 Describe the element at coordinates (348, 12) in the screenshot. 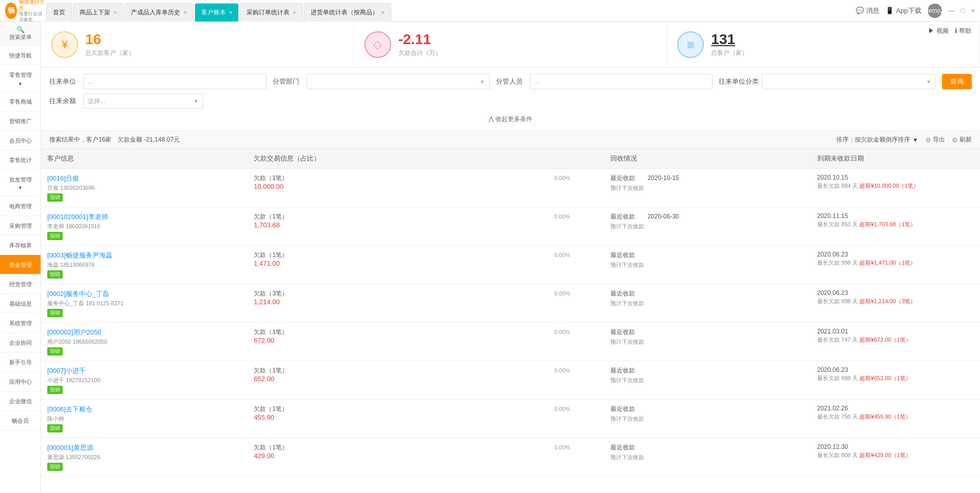

I see `tab-purchase-stats-product: 进货单统计表（按商品） ×` at that location.